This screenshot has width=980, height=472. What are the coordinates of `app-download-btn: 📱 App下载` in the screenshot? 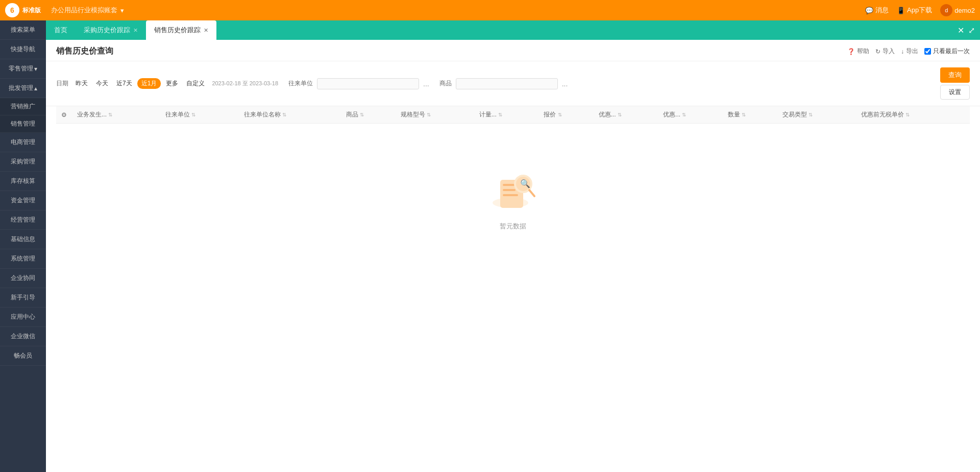 It's located at (915, 10).